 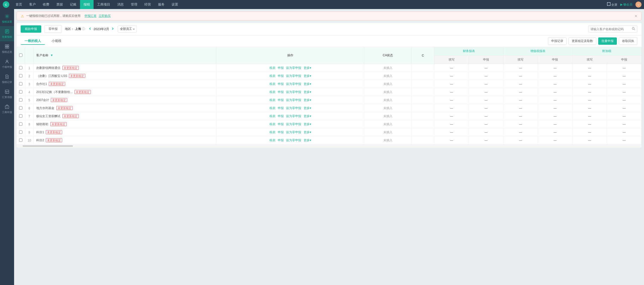 What do you see at coordinates (307, 92) in the screenshot?
I see `op-more-3: 更多▾` at bounding box center [307, 92].